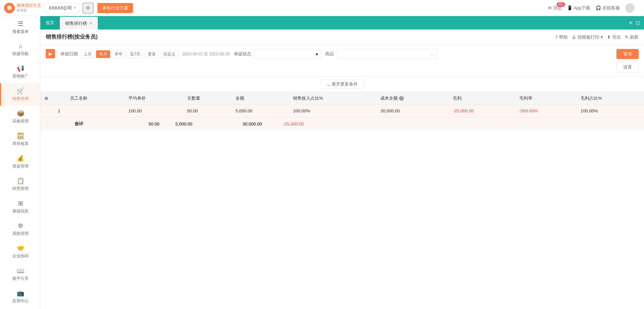 This screenshot has width=644, height=309. I want to click on online-service-button: 🎧 在线客服, so click(608, 8).